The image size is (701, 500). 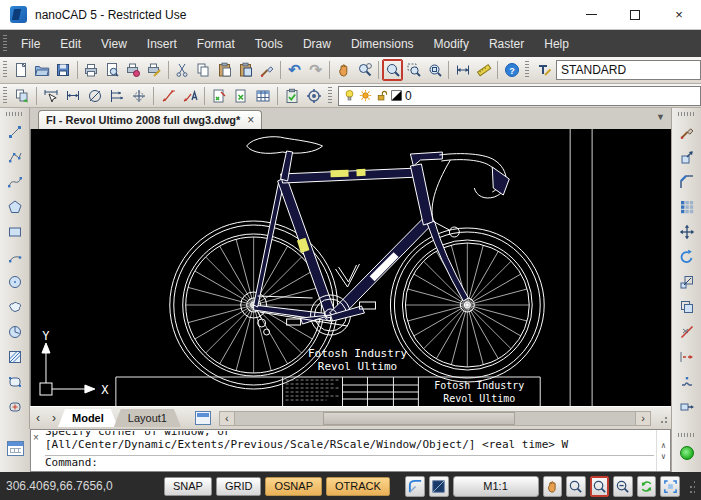 What do you see at coordinates (36, 438) in the screenshot?
I see `command-close-icon: ×` at bounding box center [36, 438].